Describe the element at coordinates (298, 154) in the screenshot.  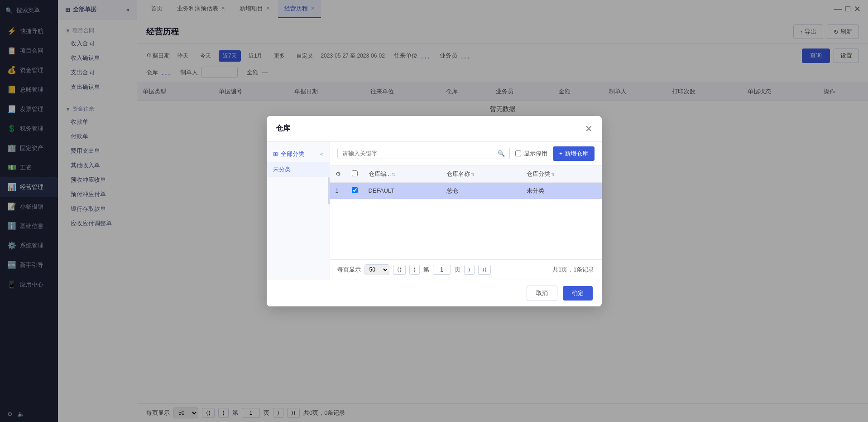
I see `modal-all-category: ⊞ 全部分类 «` at that location.